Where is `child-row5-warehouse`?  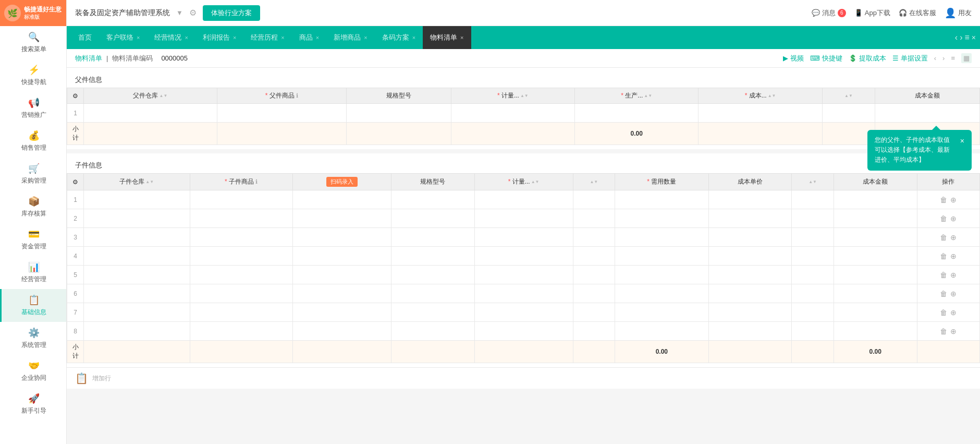
child-row5-warehouse is located at coordinates (137, 275).